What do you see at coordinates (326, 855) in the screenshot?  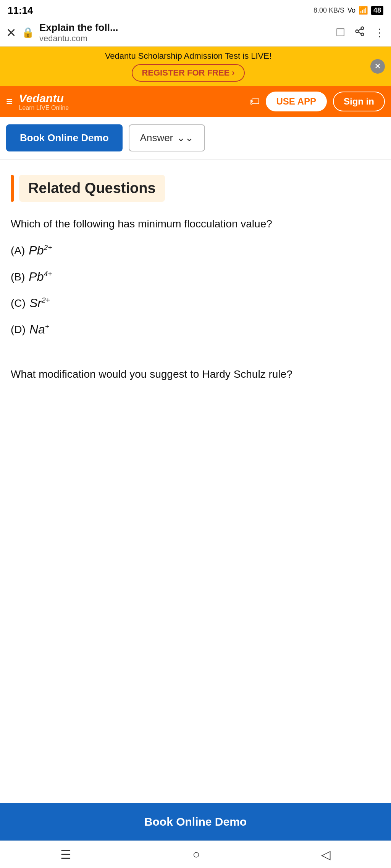 I see `bottom-nav-back-icon: ◁` at bounding box center [326, 855].